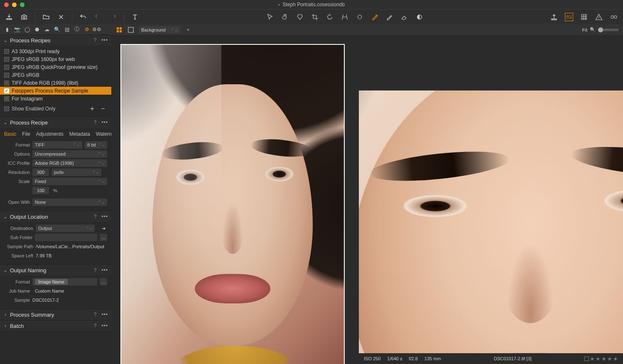  Describe the element at coordinates (584, 17) in the screenshot. I see `grid-icon` at that location.